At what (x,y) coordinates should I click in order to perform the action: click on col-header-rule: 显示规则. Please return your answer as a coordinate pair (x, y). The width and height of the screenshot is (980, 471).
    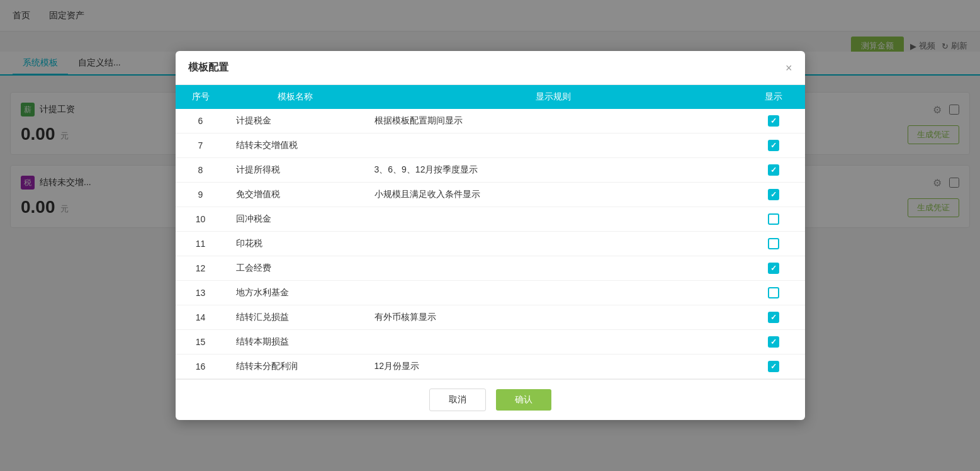
    Looking at the image, I should click on (553, 97).